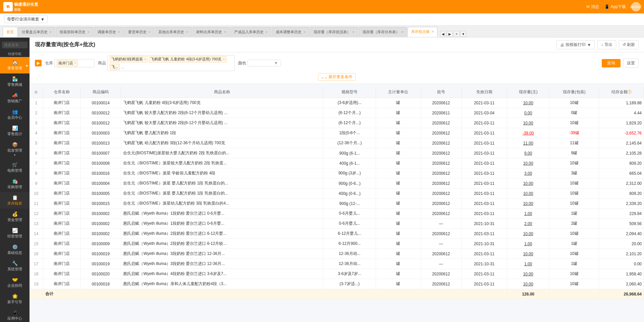  Describe the element at coordinates (15, 184) in the screenshot. I see `sidebar-item-caigou: 🛍️ 采购管理` at that location.